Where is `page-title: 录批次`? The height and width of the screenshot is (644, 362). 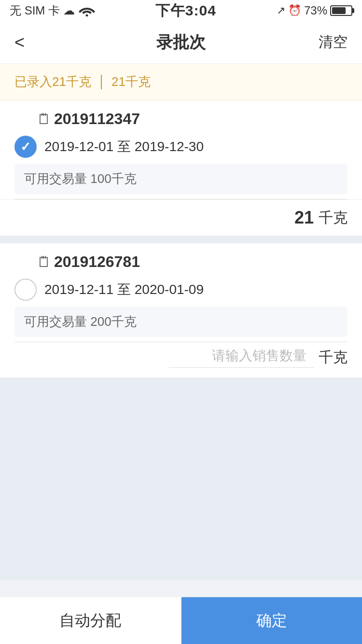
page-title: 录批次 is located at coordinates (181, 42).